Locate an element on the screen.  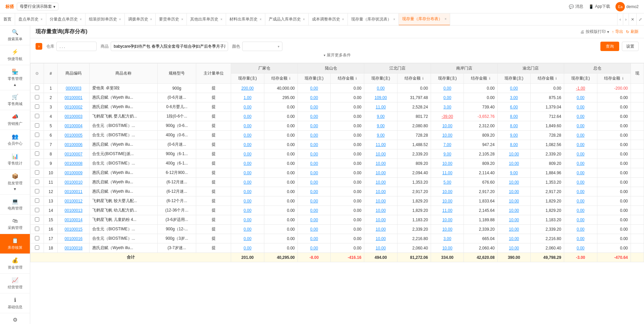
tab-stock-record2: 分量盘点单历史 × is located at coordinates (66, 19).